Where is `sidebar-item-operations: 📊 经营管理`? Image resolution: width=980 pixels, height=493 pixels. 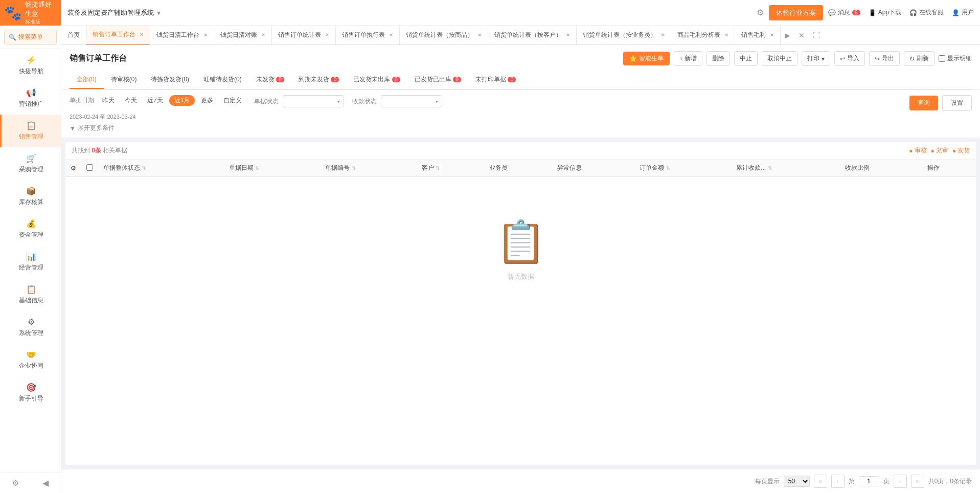
sidebar-item-operations: 📊 经营管理 is located at coordinates (31, 262).